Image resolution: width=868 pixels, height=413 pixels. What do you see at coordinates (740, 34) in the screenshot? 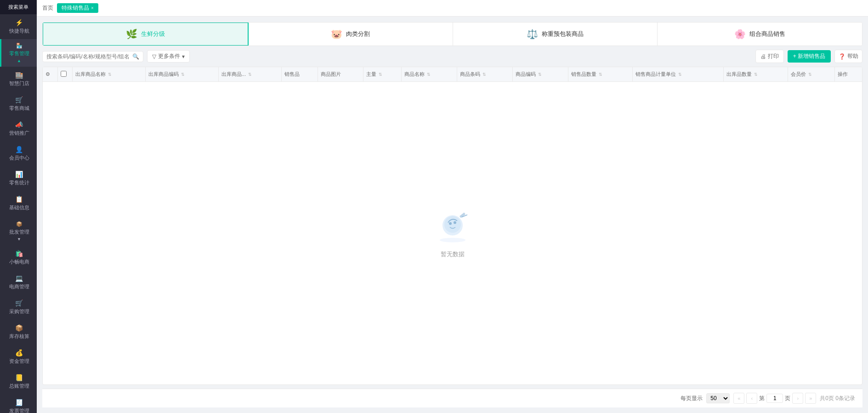
I see `combo-sale-icon: 🌸` at bounding box center [740, 34].